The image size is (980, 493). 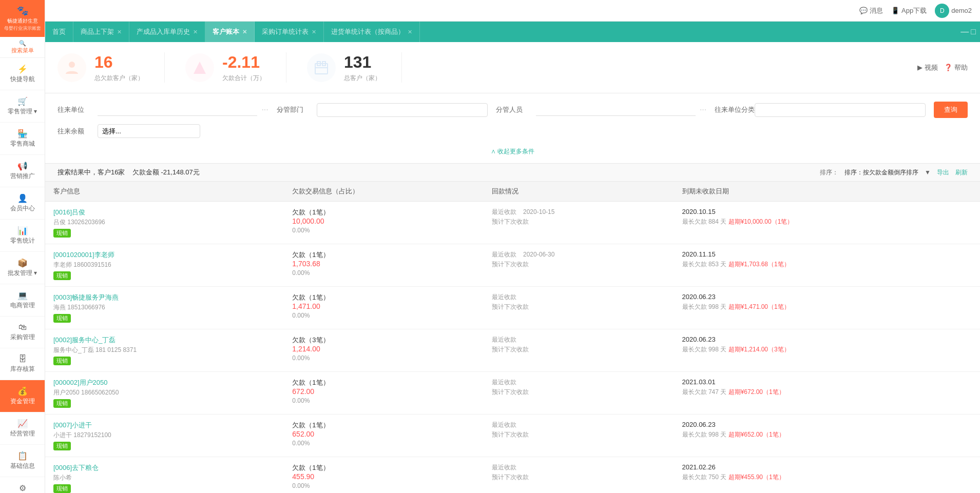 I want to click on table-row: [0007]小进干 小进干 18279152100 现销 欠款（1笔） 652.…, so click(x=512, y=436).